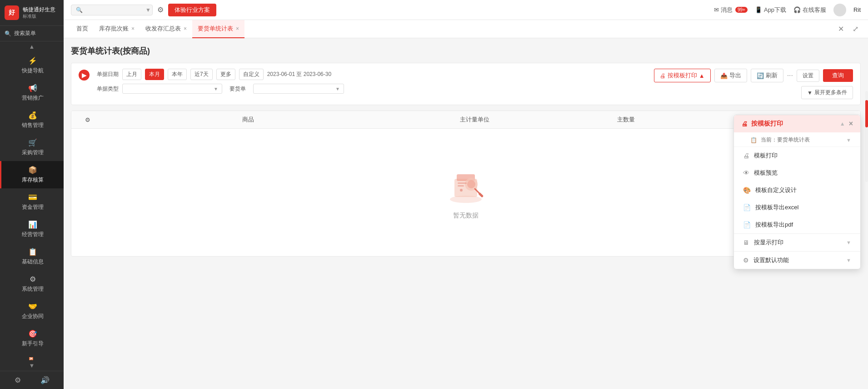  Describe the element at coordinates (33, 307) in the screenshot. I see `collab-icon: 🤝` at that location.